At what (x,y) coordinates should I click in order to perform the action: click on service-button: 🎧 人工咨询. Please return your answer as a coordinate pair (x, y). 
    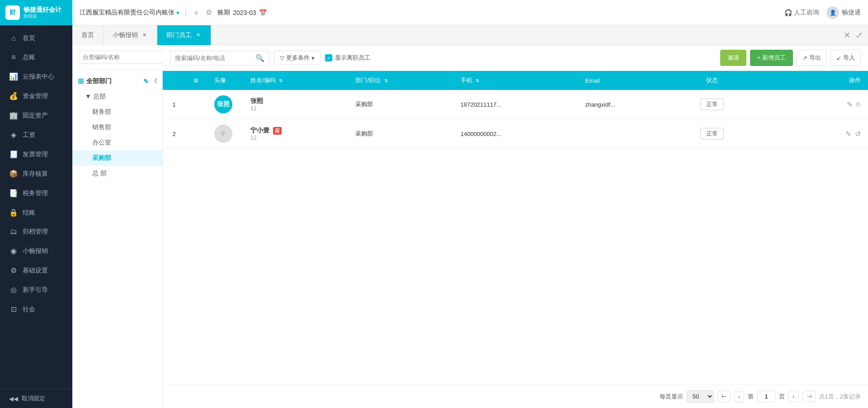
    Looking at the image, I should click on (802, 13).